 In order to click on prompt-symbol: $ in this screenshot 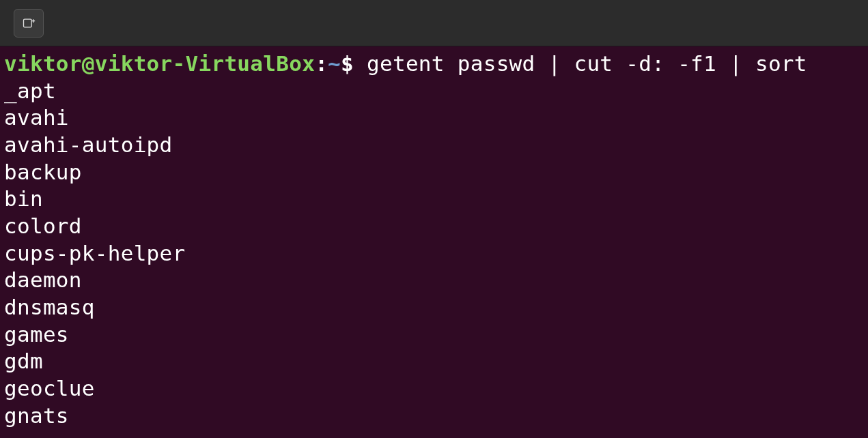, I will do `click(347, 63)`.